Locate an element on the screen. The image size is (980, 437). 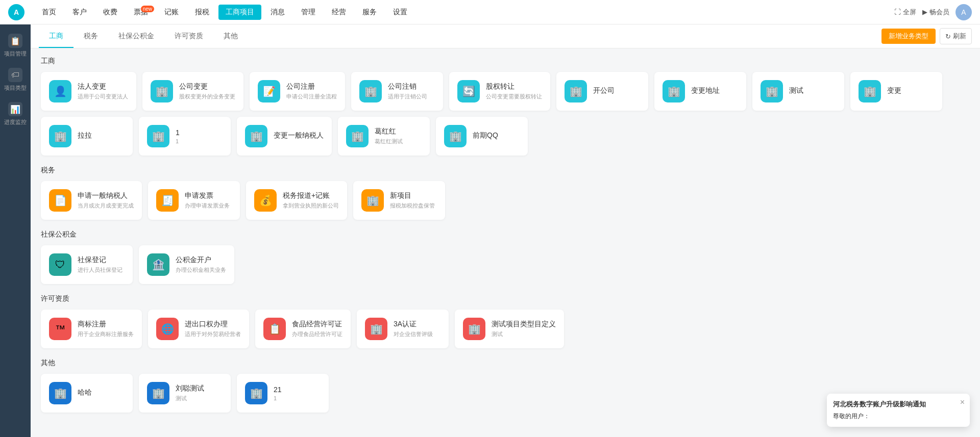
card-shipin-xuke: 📋 食品经营许可证 办理食品经营许可证 is located at coordinates (303, 329).